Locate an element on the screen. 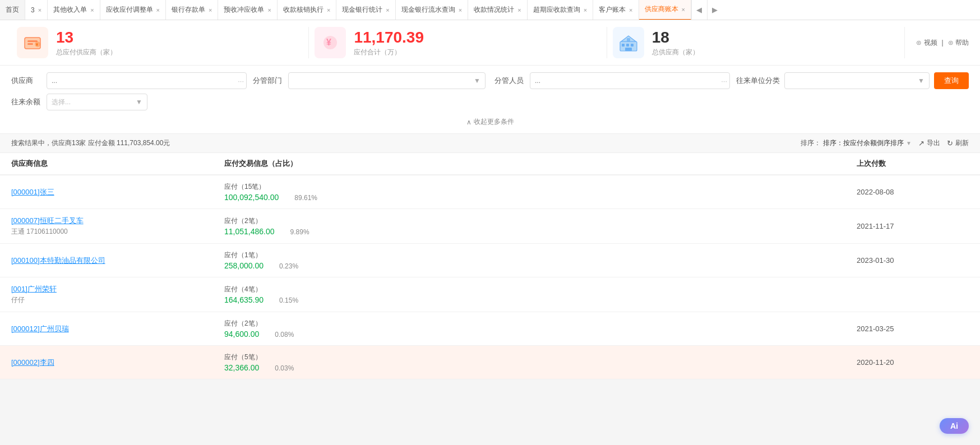 The width and height of the screenshot is (980, 445). sort-label: 排序： is located at coordinates (811, 143).